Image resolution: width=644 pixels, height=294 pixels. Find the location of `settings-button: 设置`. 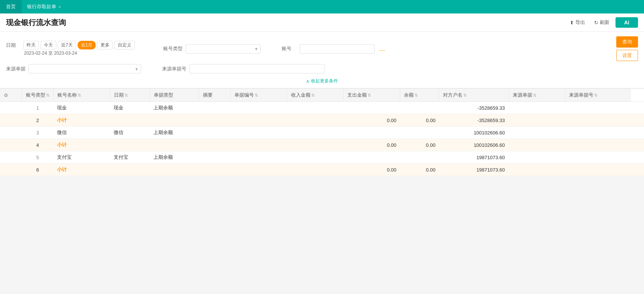

settings-button: 设置 is located at coordinates (627, 55).